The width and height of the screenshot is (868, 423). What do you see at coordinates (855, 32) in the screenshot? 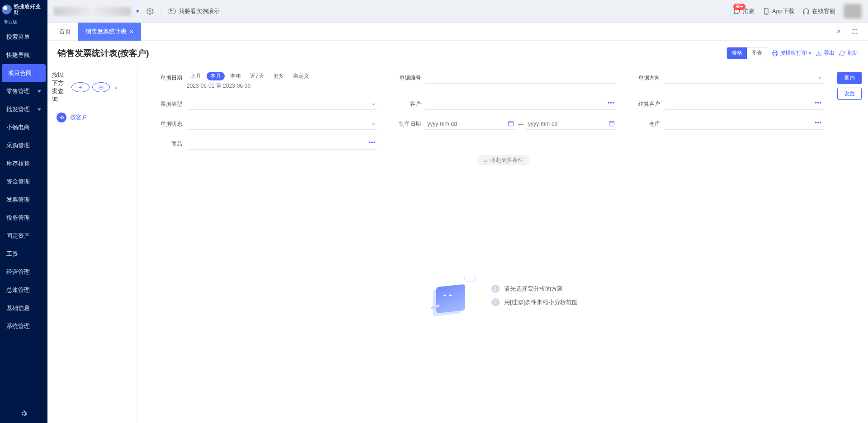
I see `fullscreen-icon` at bounding box center [855, 32].